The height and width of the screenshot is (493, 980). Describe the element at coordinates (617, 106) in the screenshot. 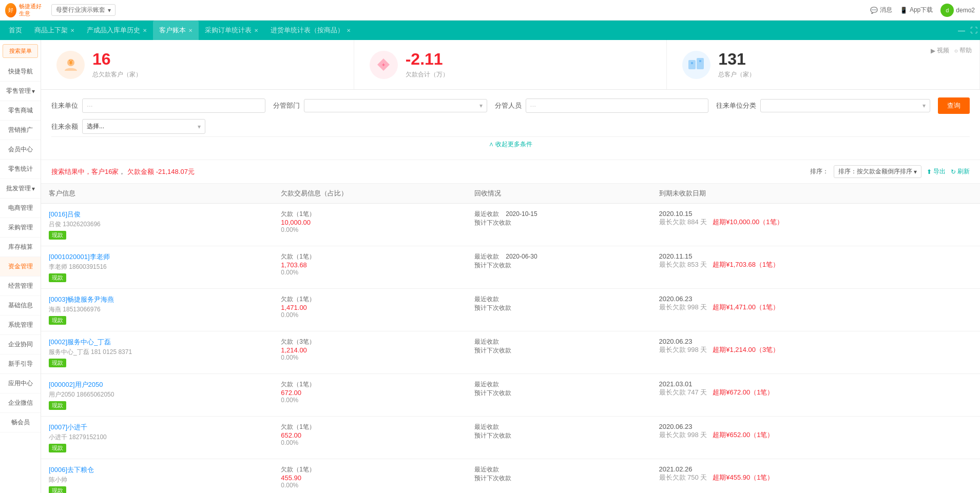

I see `manager-input: ···` at that location.